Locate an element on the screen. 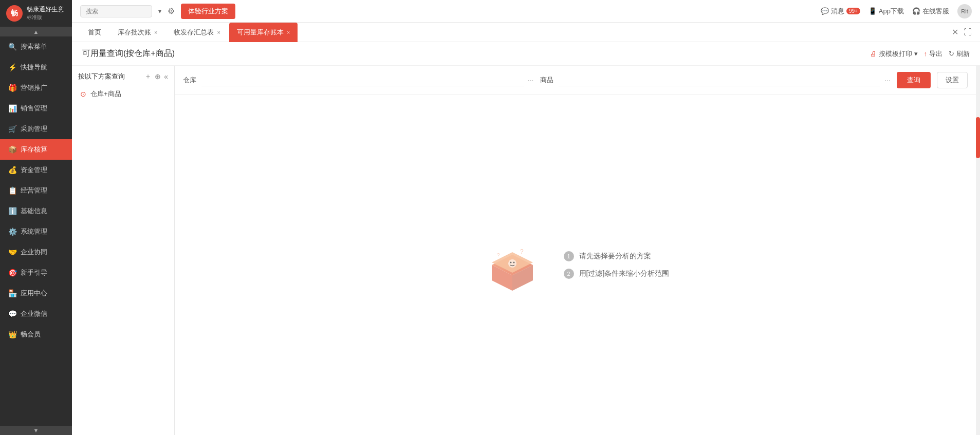 This screenshot has width=980, height=435. app-download-icon: 📱 is located at coordinates (873, 11).